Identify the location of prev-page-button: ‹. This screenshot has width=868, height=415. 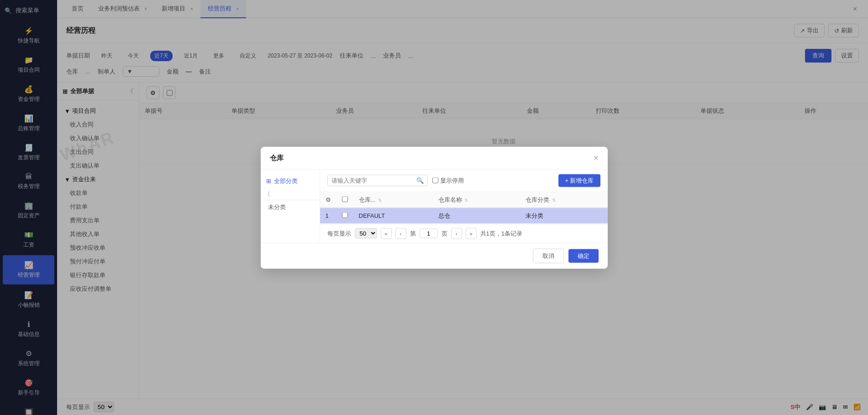
(401, 233).